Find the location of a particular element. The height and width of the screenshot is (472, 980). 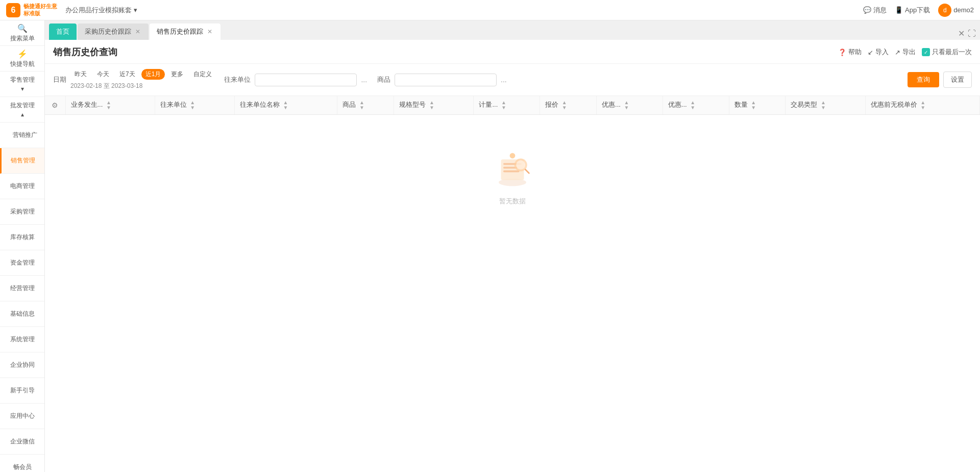

sidebar-item-enterprise: 企业协同 is located at coordinates (22, 365).